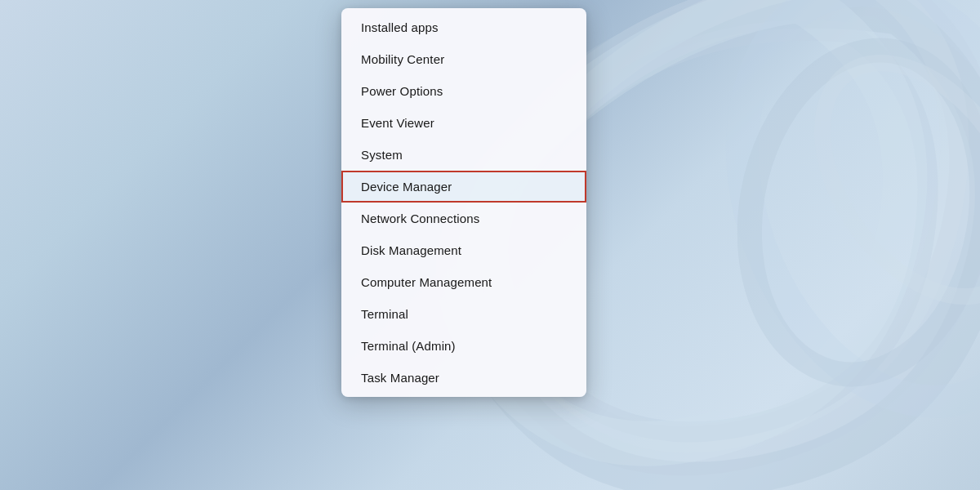  Describe the element at coordinates (464, 155) in the screenshot. I see `menu-item-system: System` at that location.